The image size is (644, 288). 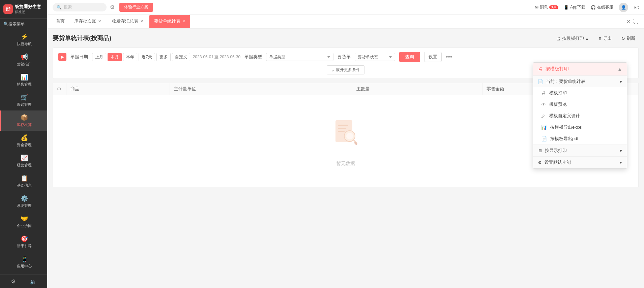 I want to click on export-pdf-item: 📄 按模板导出pdf, so click(x=580, y=139).